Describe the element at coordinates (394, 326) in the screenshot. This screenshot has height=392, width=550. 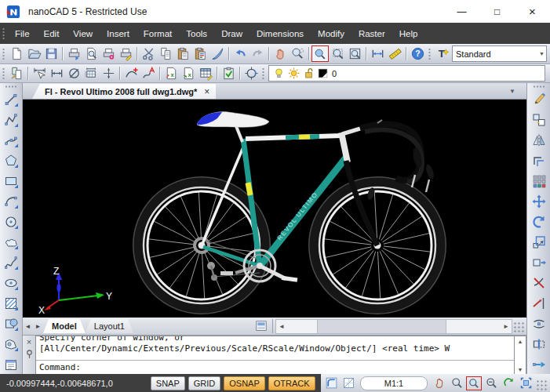
I see `scrollbar-track` at that location.